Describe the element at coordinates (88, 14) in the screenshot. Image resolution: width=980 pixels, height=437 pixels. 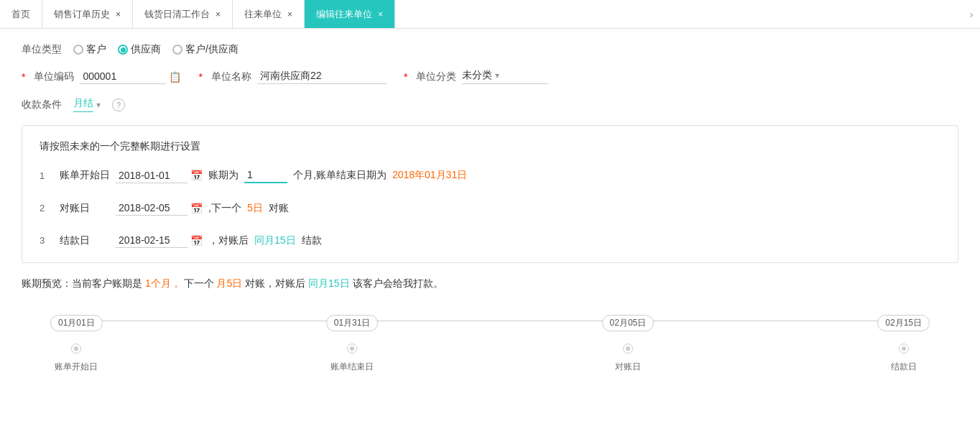
I see `tab-sales-history: 销售订单历史 ×` at that location.